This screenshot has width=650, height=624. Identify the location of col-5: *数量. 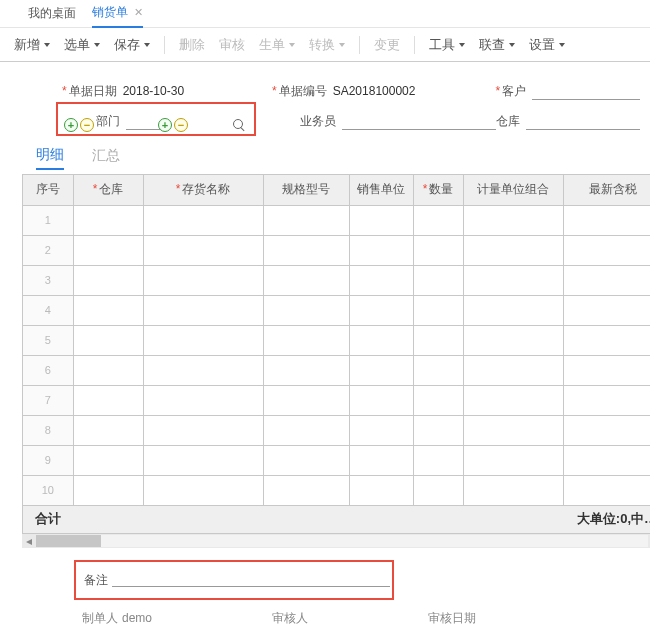
(438, 190).